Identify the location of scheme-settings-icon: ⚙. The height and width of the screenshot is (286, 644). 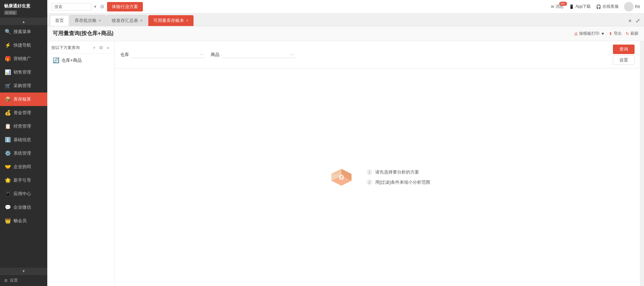
(101, 48).